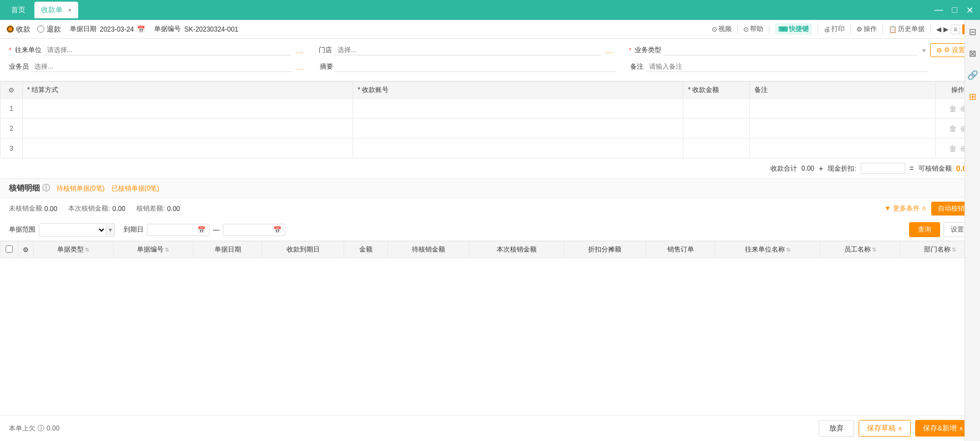 This screenshot has height=441, width=980. Describe the element at coordinates (300, 67) in the screenshot. I see `salesperson-more-btn: …` at that location.